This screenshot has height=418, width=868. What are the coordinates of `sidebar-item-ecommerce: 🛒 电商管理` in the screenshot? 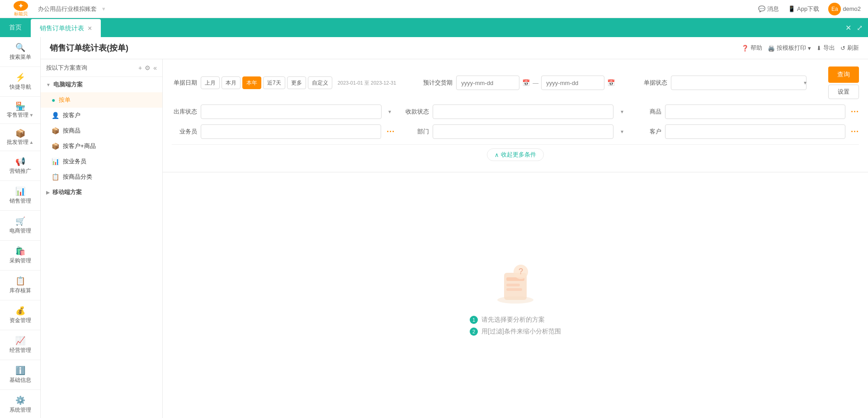 It's located at (20, 226).